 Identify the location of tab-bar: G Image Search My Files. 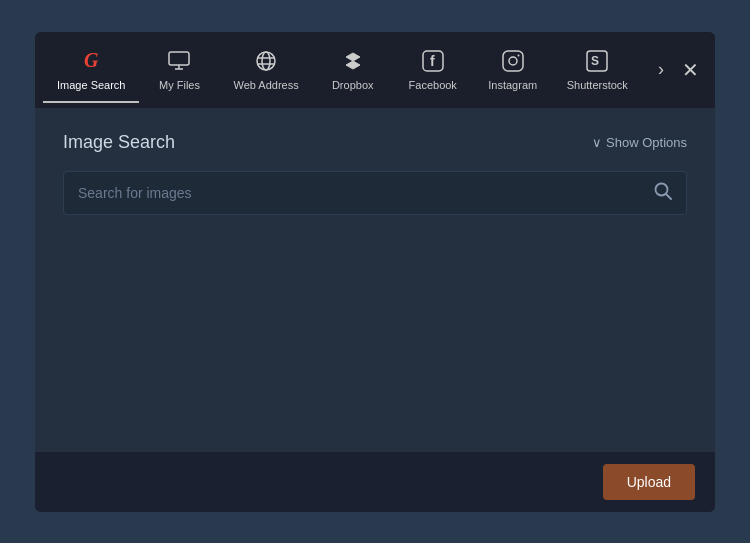
(375, 70).